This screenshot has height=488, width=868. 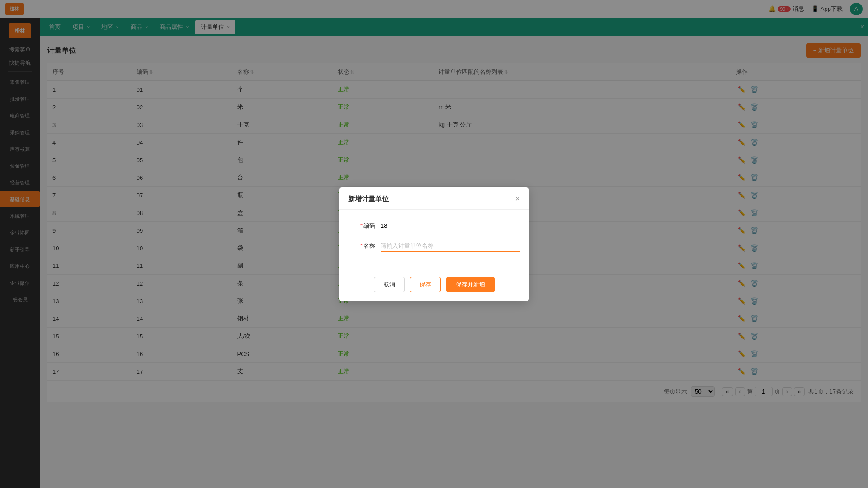 I want to click on save-button: 保存, so click(x=425, y=285).